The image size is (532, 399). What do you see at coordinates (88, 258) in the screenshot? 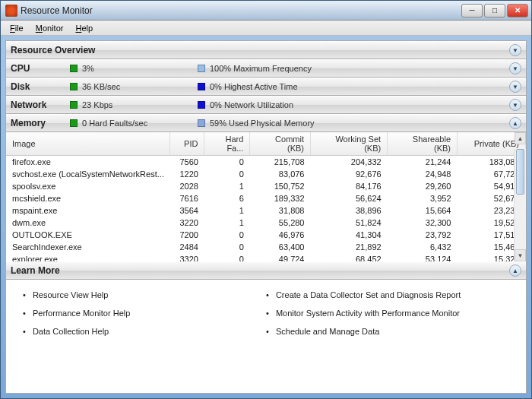
I see `cell-image: explorer.exe` at bounding box center [88, 258].